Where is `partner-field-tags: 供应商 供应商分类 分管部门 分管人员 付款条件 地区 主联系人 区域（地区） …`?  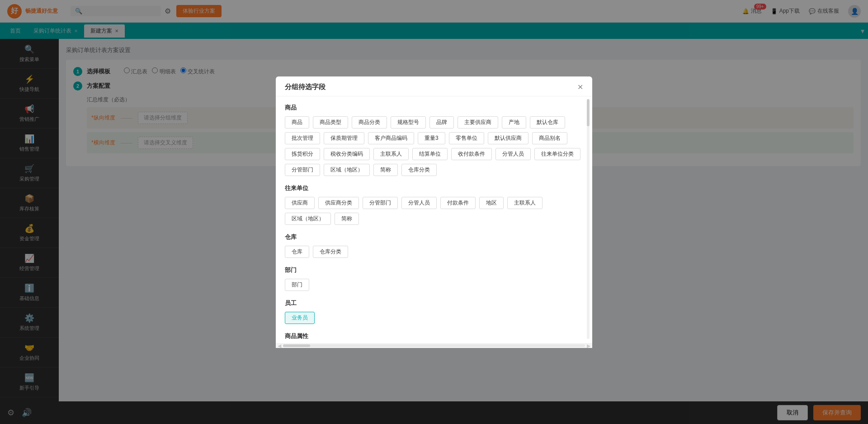 partner-field-tags: 供应商 供应商分类 分管部门 分管人员 付款条件 地区 主联系人 区域（地区） … is located at coordinates (434, 211).